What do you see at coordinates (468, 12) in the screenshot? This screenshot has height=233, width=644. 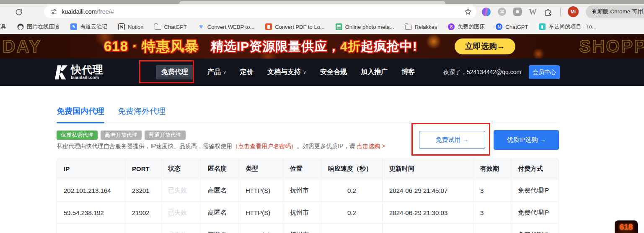 I see `bookmark-star-icon` at bounding box center [468, 12].